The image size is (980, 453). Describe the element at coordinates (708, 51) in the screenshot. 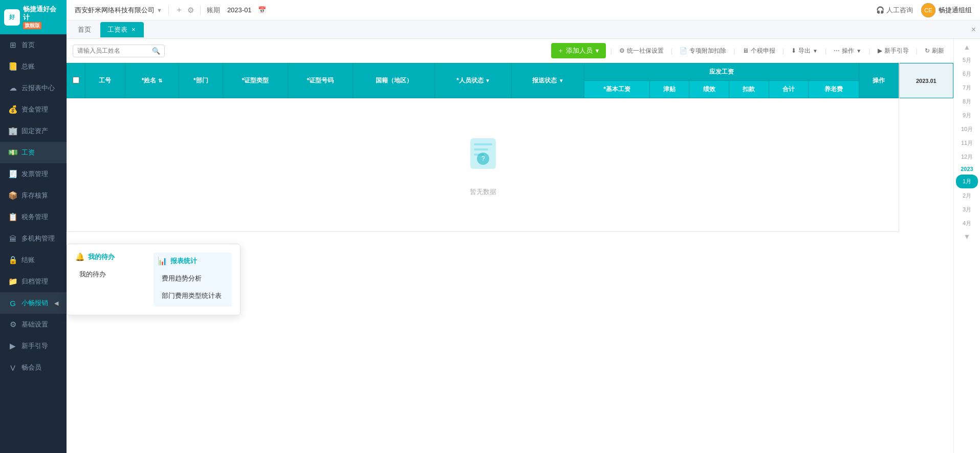

I see `tax-deduction-label: 专项附加扣除` at that location.